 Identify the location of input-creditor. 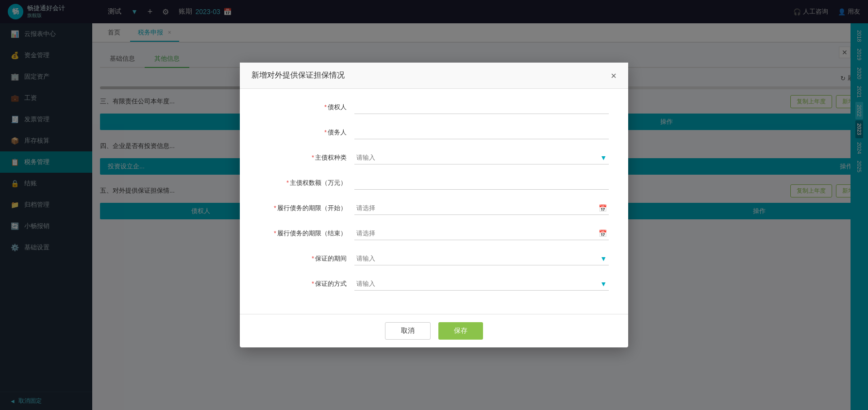
(482, 107).